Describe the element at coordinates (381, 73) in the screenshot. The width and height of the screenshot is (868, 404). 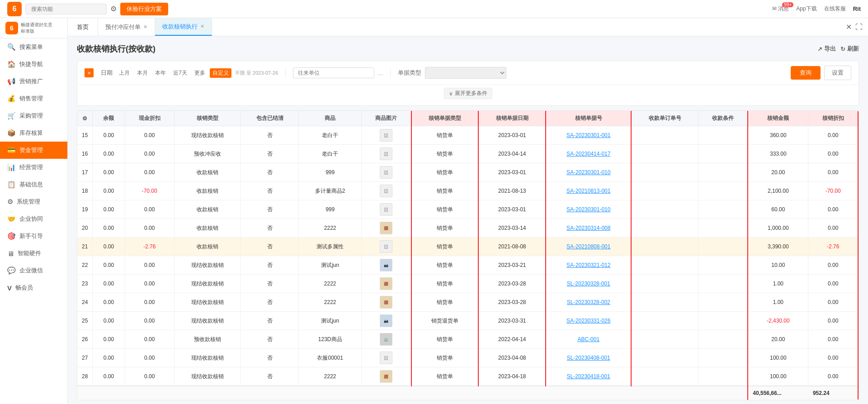
I see `partner-dots: ...` at that location.